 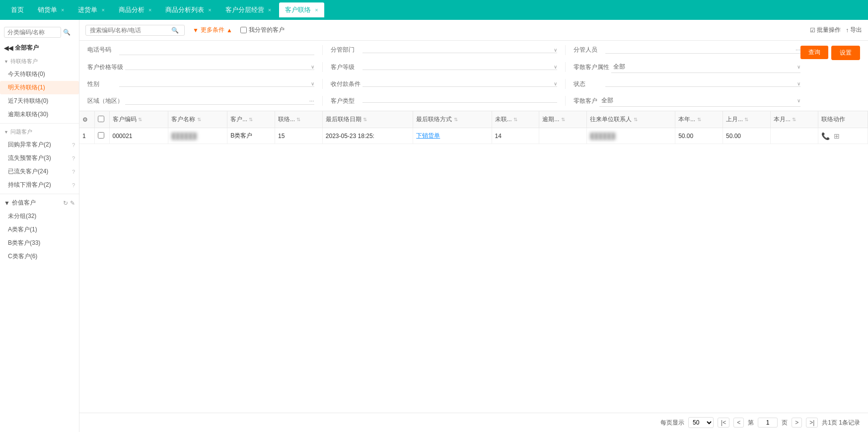 What do you see at coordinates (201, 68) in the screenshot?
I see `filter-price-level: 客户价格等级 ∨` at bounding box center [201, 68].